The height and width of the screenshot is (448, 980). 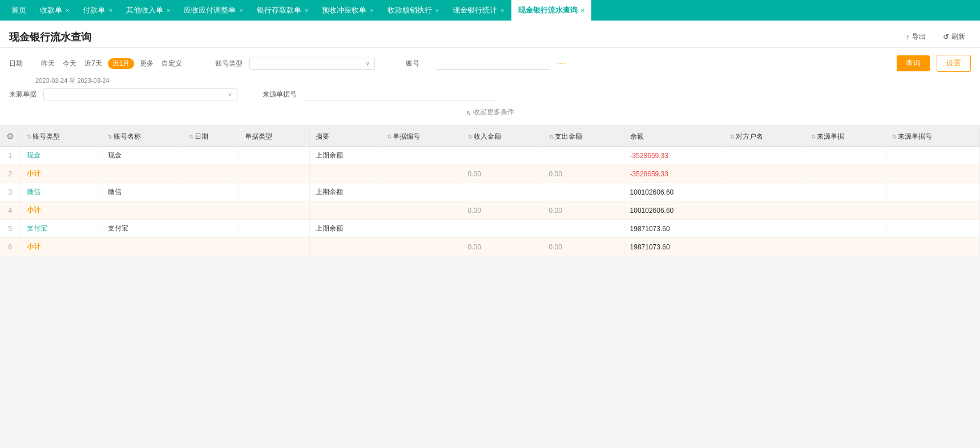 I want to click on collapse-bar: ∧ 收起更多条件, so click(x=490, y=113).